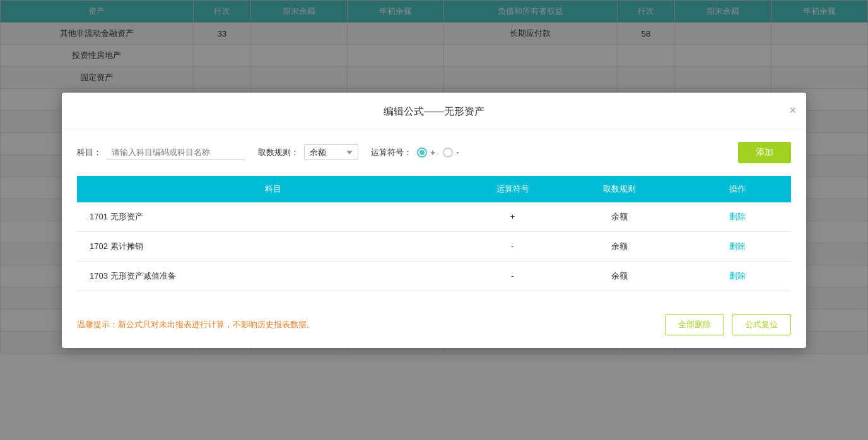  What do you see at coordinates (176, 153) in the screenshot?
I see `subject-input` at bounding box center [176, 153].